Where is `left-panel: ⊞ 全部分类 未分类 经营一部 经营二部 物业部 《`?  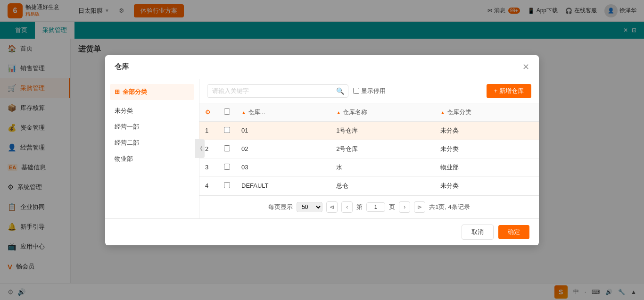
left-panel: ⊞ 全部分类 未分类 经营一部 经营二部 物业部 《 is located at coordinates (152, 149).